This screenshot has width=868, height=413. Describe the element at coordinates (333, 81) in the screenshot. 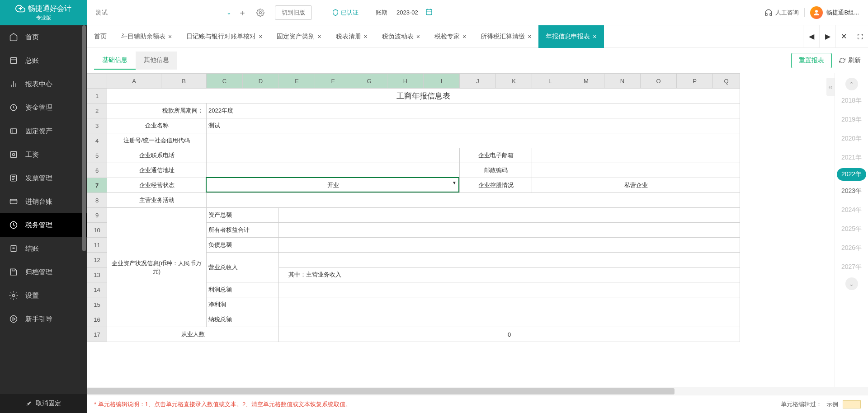

I see `col-header-F: F` at that location.